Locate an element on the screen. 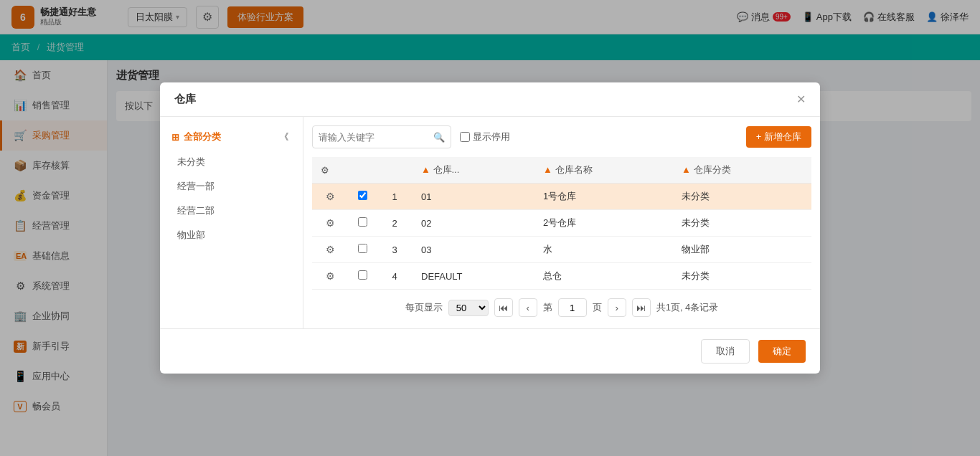  next-page-button: › is located at coordinates (617, 308).